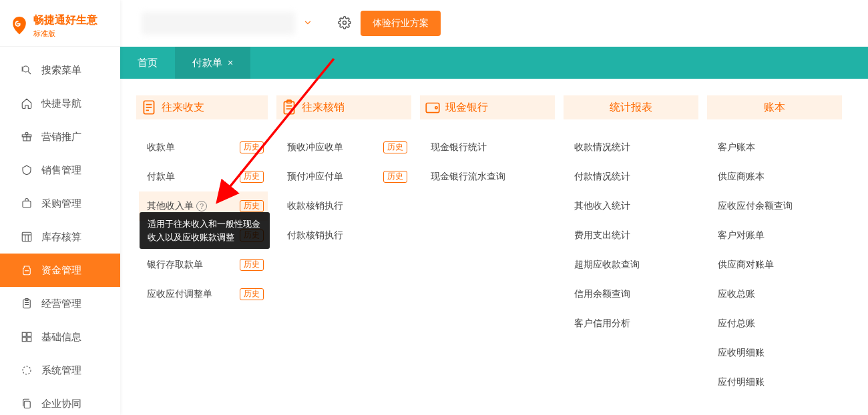 The height and width of the screenshot is (415, 868). What do you see at coordinates (177, 206) in the screenshot?
I see `menu-link: 其他收入单?` at bounding box center [177, 206].